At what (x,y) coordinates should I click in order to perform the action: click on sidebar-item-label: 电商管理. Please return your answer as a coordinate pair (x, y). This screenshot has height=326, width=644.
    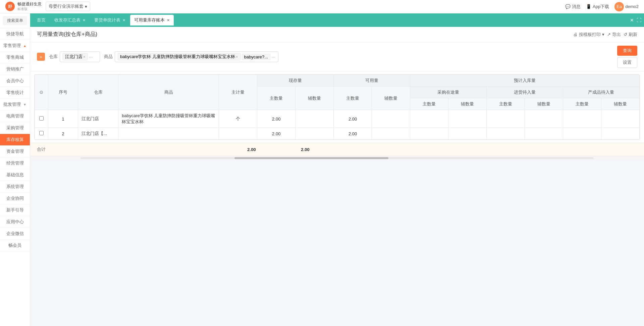
    Looking at the image, I should click on (15, 116).